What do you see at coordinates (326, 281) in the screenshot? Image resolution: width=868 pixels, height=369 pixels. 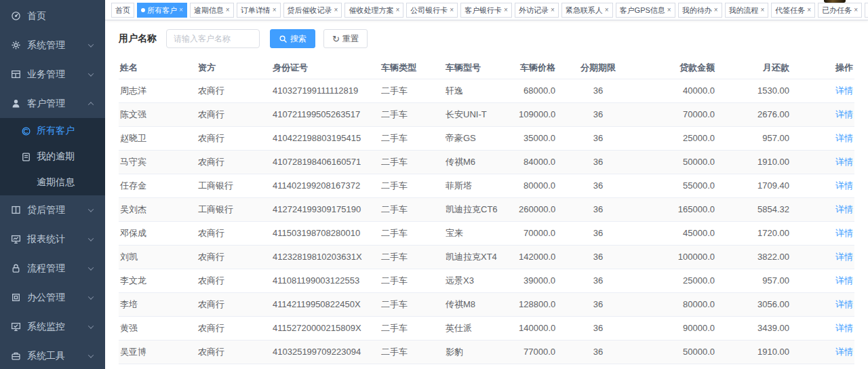 I see `cell: 411081199003122553` at bounding box center [326, 281].